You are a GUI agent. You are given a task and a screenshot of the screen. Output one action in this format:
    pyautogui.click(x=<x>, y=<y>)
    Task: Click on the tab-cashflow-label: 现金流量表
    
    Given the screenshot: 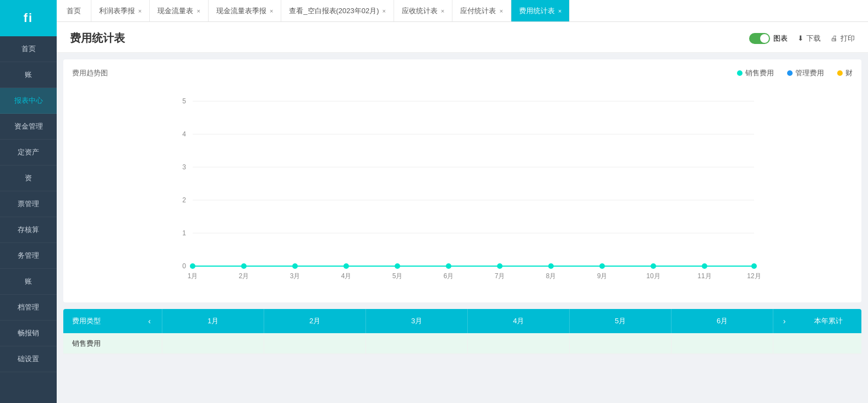 What is the action you would take?
    pyautogui.click(x=175, y=11)
    